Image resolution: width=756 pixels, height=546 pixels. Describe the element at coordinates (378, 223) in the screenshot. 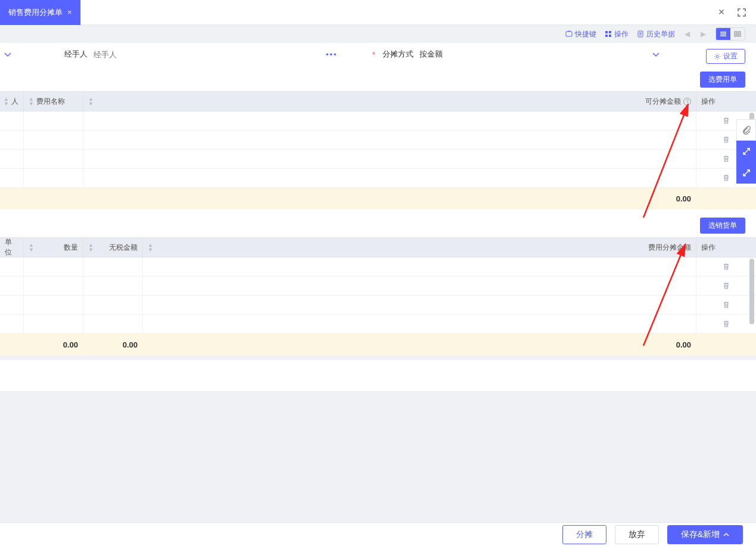

I see `table2-actions: 选销货单` at that location.